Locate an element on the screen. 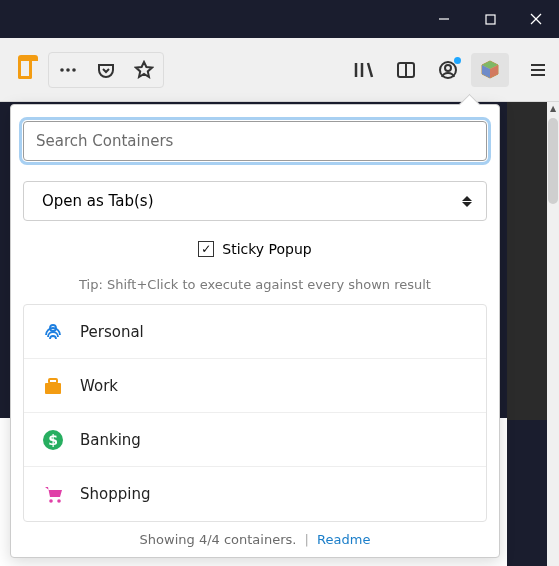  briefcase-icon is located at coordinates (53, 386).